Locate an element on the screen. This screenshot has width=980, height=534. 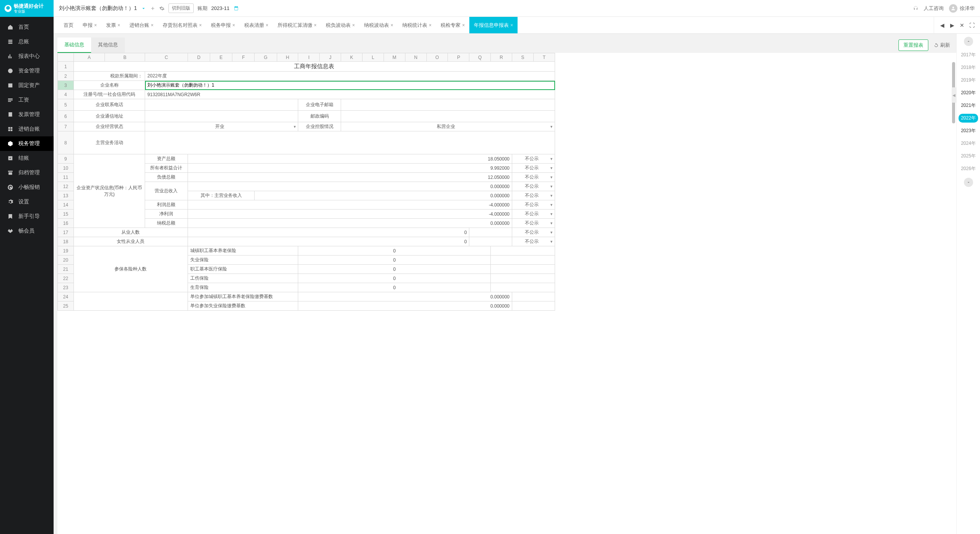
row-header-17: 17 is located at coordinates (66, 233).